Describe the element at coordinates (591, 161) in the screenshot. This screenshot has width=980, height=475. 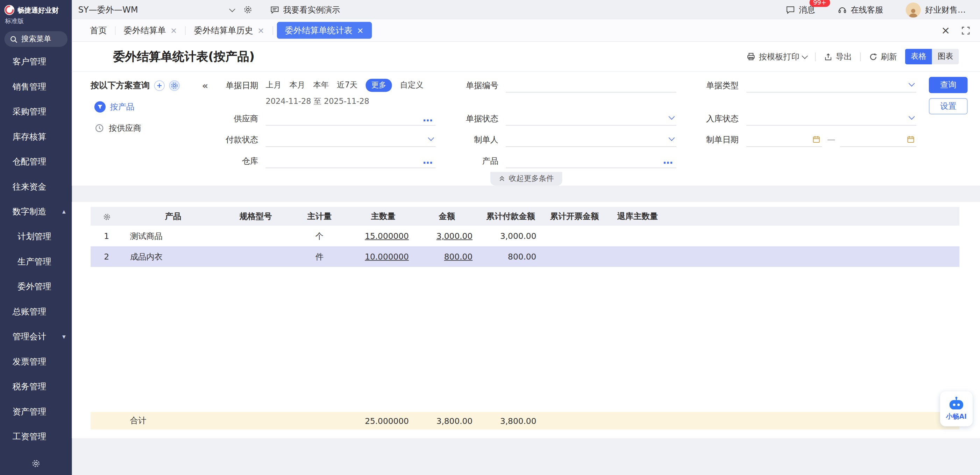
I see `product-picker: …` at that location.